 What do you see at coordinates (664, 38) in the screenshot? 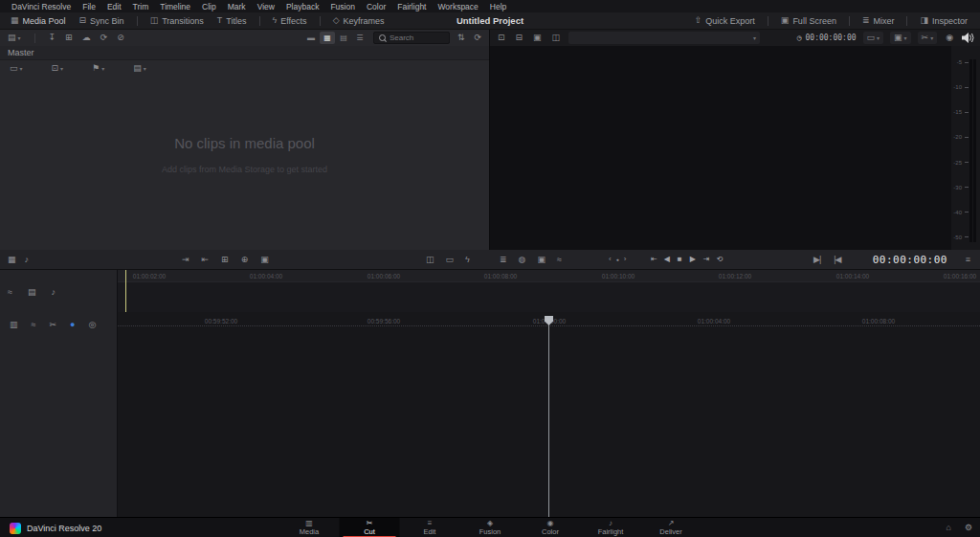
I see `timeline-selector-dropdown: ▾` at bounding box center [664, 38].